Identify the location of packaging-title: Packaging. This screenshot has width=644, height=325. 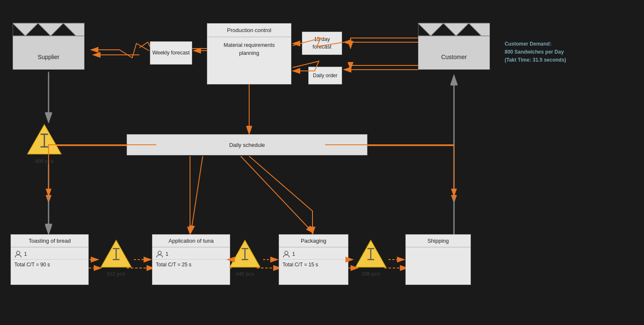
(313, 241).